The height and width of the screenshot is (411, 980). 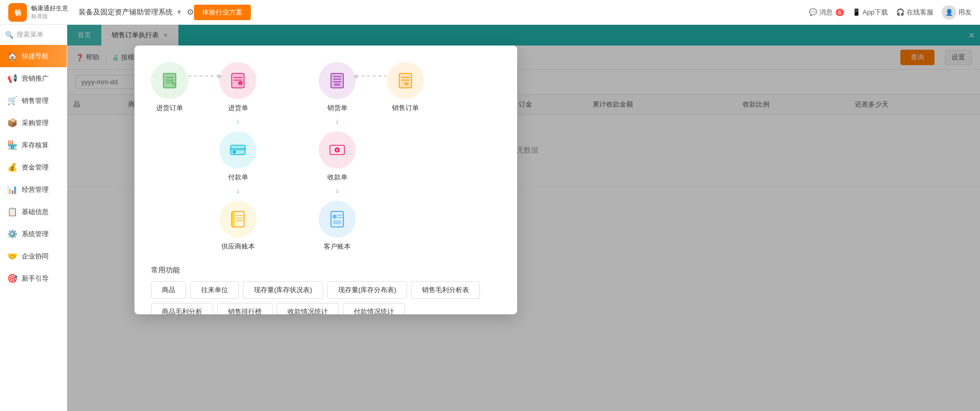 I want to click on logo-icon: 畅, so click(x=18, y=12).